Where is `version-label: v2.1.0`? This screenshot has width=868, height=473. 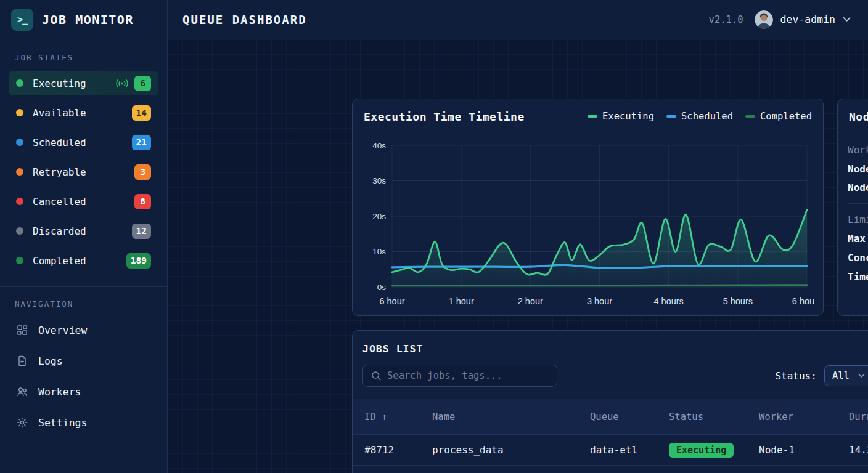 version-label: v2.1.0 is located at coordinates (726, 20).